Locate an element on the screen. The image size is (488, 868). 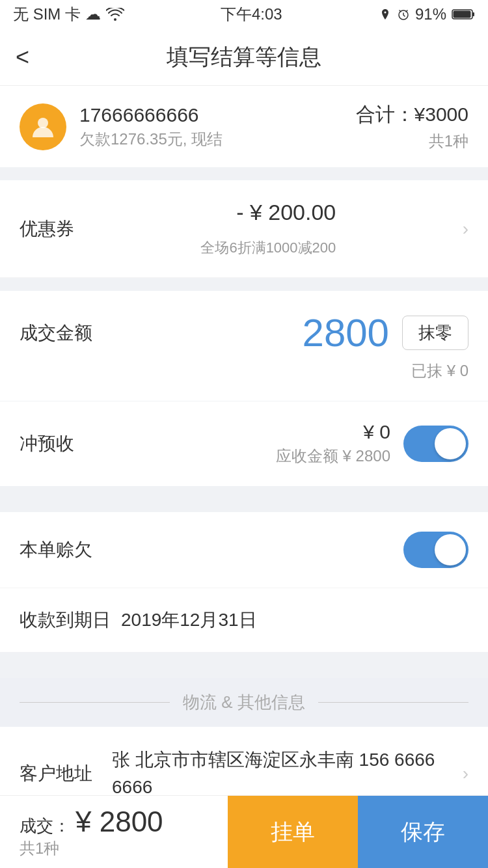
bottom-count: 共1种 is located at coordinates (114, 848).